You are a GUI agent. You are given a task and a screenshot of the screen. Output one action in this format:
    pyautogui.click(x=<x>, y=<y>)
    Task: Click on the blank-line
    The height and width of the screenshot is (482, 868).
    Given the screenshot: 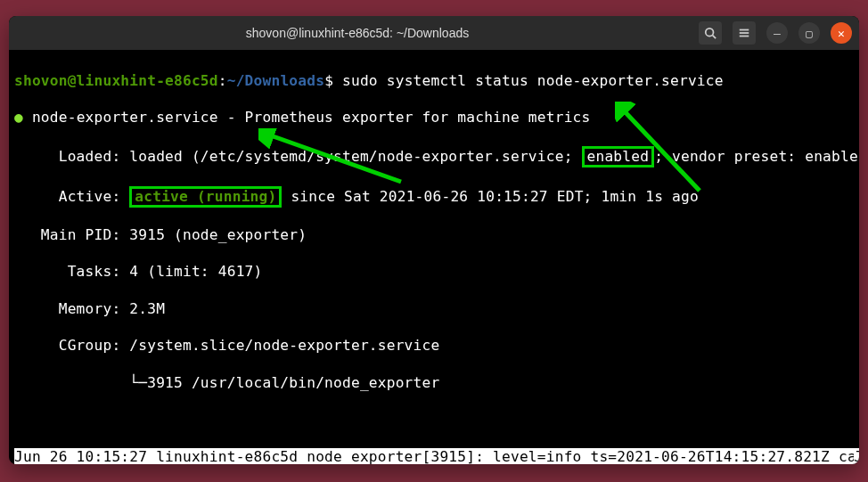 What is the action you would take?
    pyautogui.click(x=434, y=421)
    